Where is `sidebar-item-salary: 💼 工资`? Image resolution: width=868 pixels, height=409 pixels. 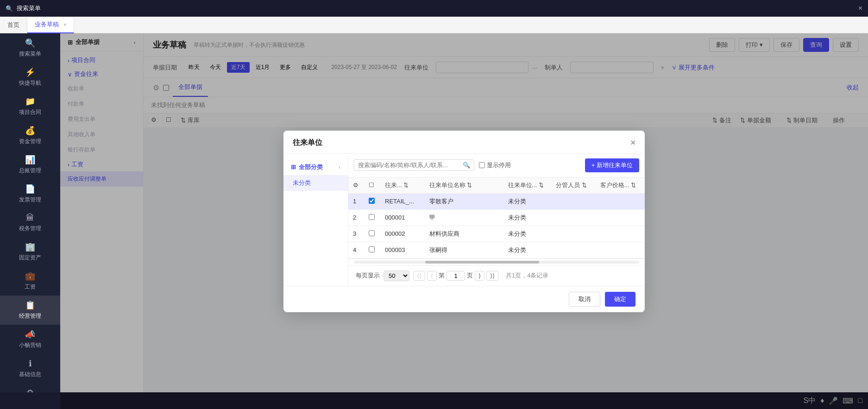
sidebar-item-salary: 💼 工资 is located at coordinates (30, 281).